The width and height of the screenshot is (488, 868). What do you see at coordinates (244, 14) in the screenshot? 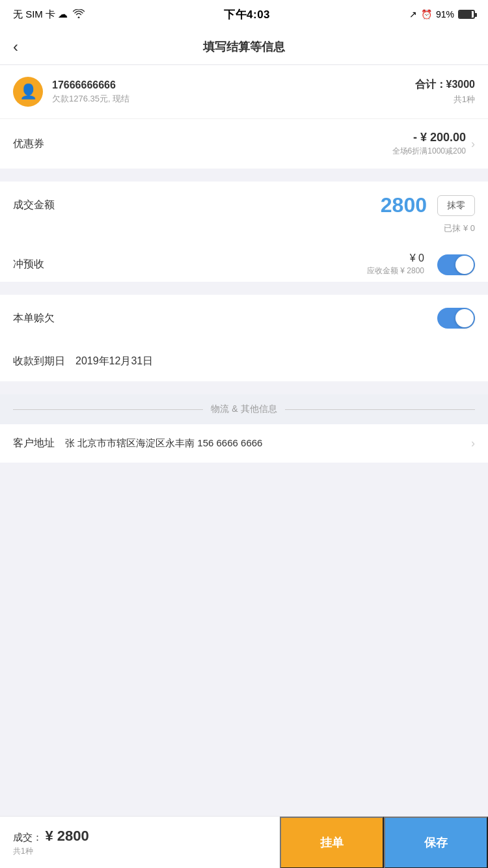
I see `status-bar: 无 SIM 卡 ☁ 下午4:03 ↗ ⏰ 91%` at bounding box center [244, 14].